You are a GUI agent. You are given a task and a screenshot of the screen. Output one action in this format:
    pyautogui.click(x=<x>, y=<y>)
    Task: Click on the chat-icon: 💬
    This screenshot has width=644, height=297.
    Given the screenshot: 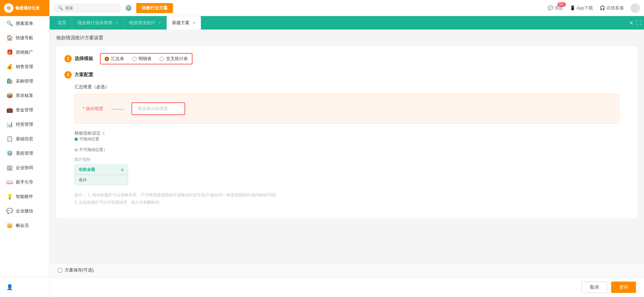 What is the action you would take?
    pyautogui.click(x=10, y=211)
    